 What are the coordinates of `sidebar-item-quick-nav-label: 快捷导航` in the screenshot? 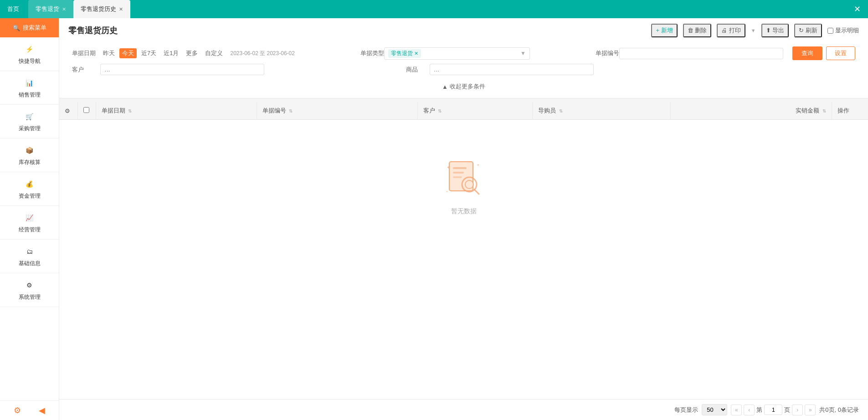 It's located at (30, 61).